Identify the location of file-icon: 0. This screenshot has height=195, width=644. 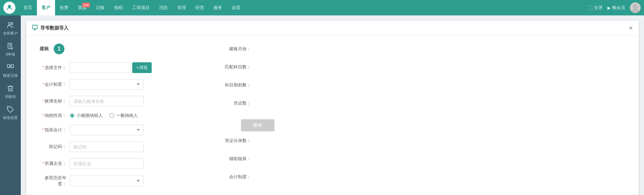
(10, 47).